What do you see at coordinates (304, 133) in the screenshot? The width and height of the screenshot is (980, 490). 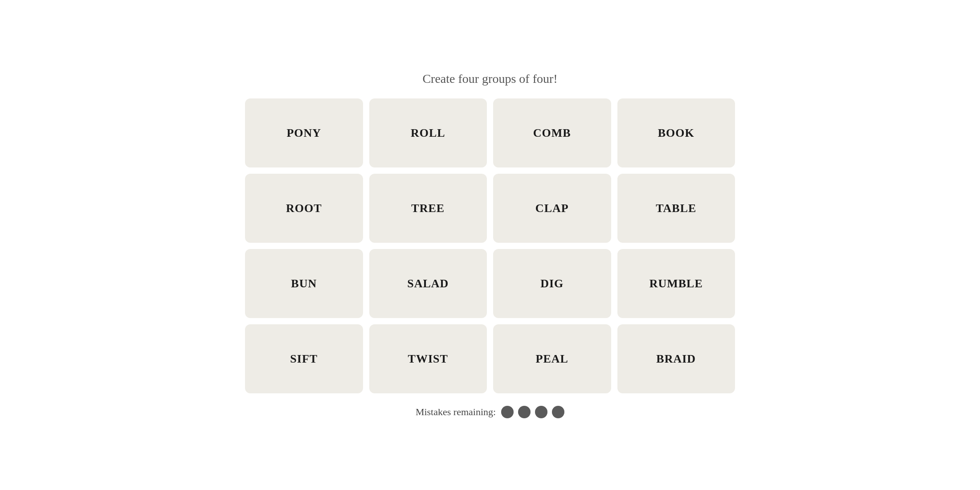 I see `tile-label-pony: PONY` at bounding box center [304, 133].